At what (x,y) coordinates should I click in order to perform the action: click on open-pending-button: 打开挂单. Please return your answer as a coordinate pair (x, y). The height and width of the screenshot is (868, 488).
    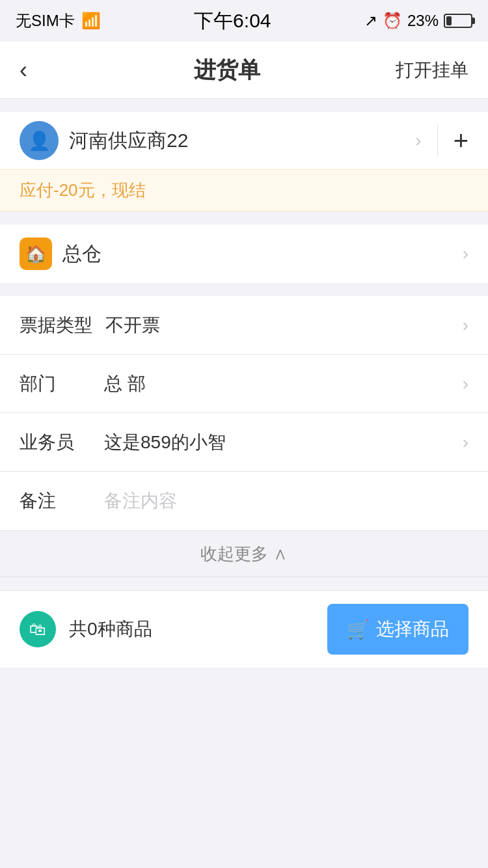
    Looking at the image, I should click on (432, 70).